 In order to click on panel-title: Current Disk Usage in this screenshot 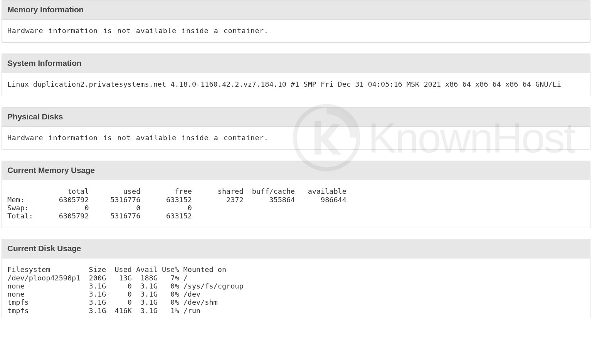, I will do `click(296, 248)`.